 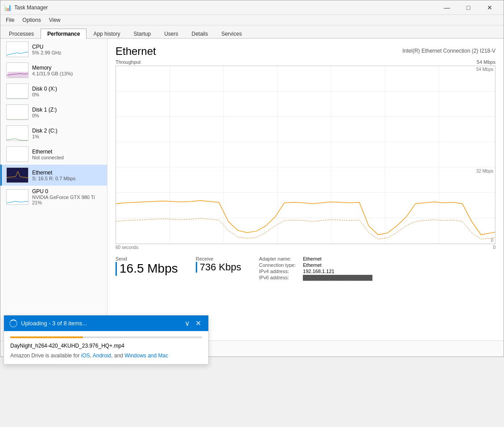 What do you see at coordinates (338, 259) in the screenshot?
I see `adapter-name-val: Ethernet` at bounding box center [338, 259].